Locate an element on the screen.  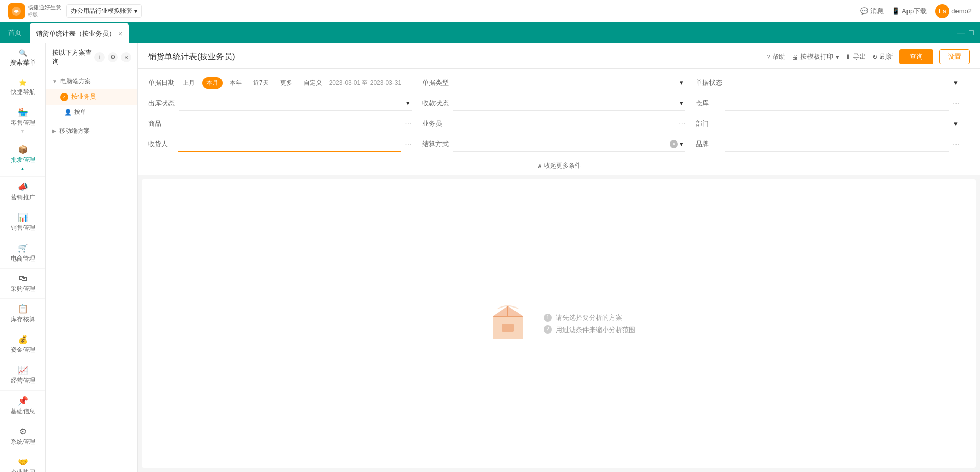
tab-active-label: 销货单统计表（按业务员） is located at coordinates (76, 34).